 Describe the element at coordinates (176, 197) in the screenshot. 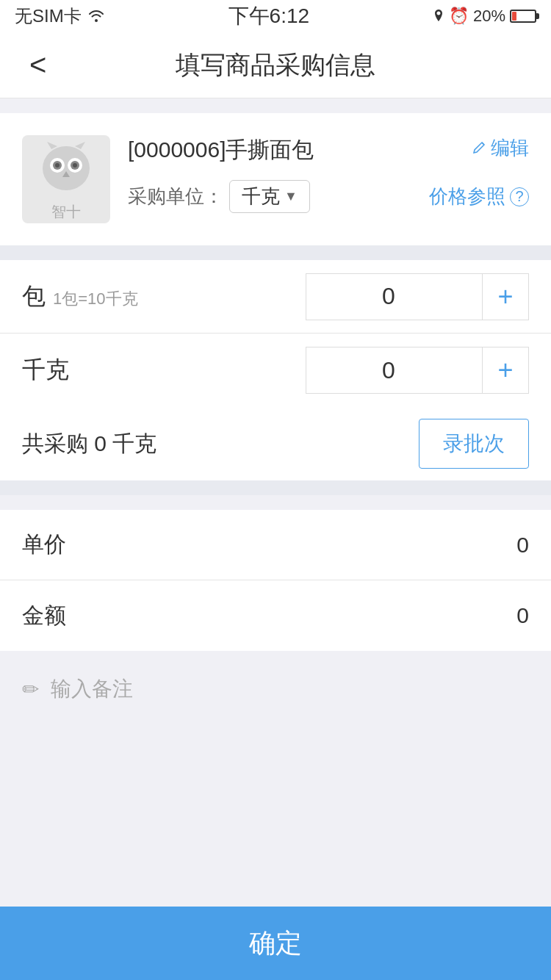

I see `unit-label-text: 采购单位：` at that location.